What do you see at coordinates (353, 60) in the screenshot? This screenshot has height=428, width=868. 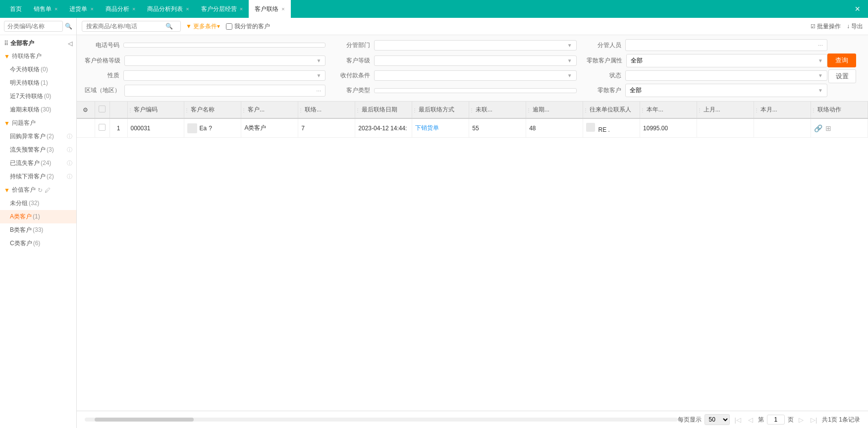 I see `filter-customer-level-label: 客户等级` at bounding box center [353, 60].